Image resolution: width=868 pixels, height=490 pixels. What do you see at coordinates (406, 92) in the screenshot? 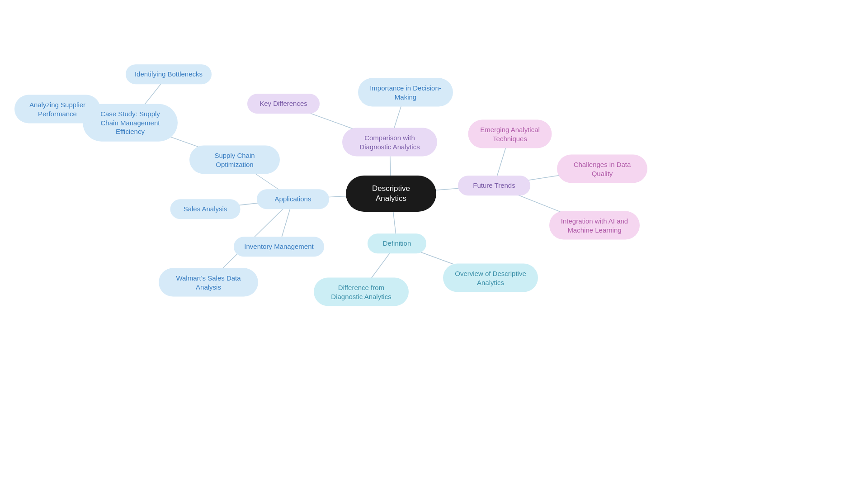
I see `node-importance: Importance in Decision-Making` at bounding box center [406, 92].